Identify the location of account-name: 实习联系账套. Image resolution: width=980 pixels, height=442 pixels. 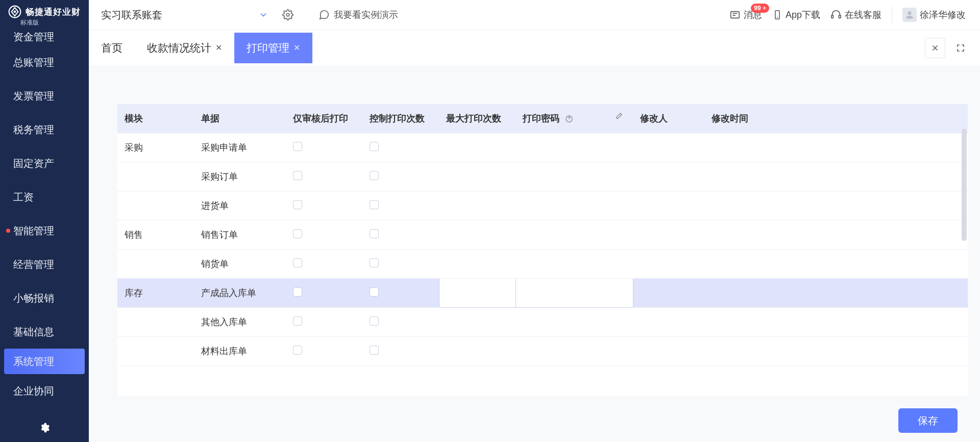
(132, 15).